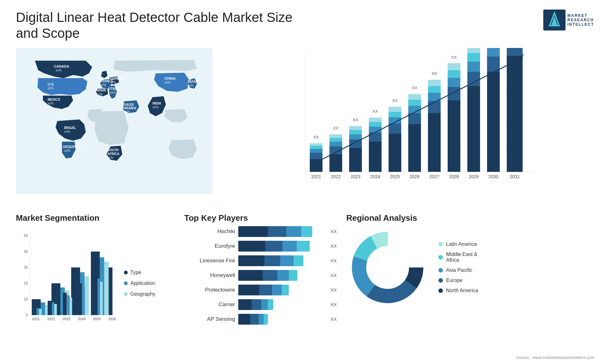 The width and height of the screenshot is (610, 364). I want to click on svg-text: BRAZIL, so click(70, 128).